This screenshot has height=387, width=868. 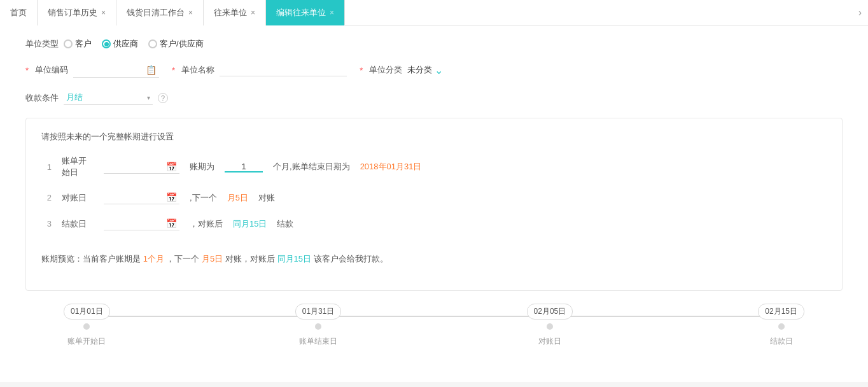 I want to click on preview-text: 账期预览：当前客户账期是 1个月 ，下一个 月5日 对账，对账后 同月15日 该…, so click(x=434, y=259).